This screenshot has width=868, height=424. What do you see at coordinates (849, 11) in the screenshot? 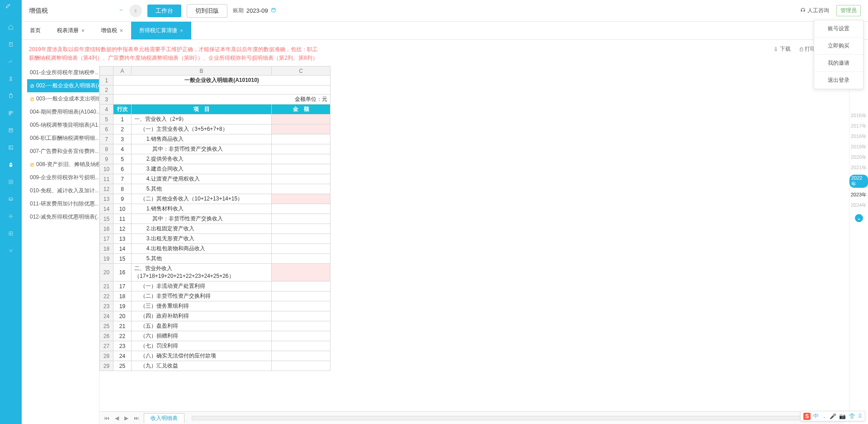
I see `admin-button: 管理员` at bounding box center [849, 11].